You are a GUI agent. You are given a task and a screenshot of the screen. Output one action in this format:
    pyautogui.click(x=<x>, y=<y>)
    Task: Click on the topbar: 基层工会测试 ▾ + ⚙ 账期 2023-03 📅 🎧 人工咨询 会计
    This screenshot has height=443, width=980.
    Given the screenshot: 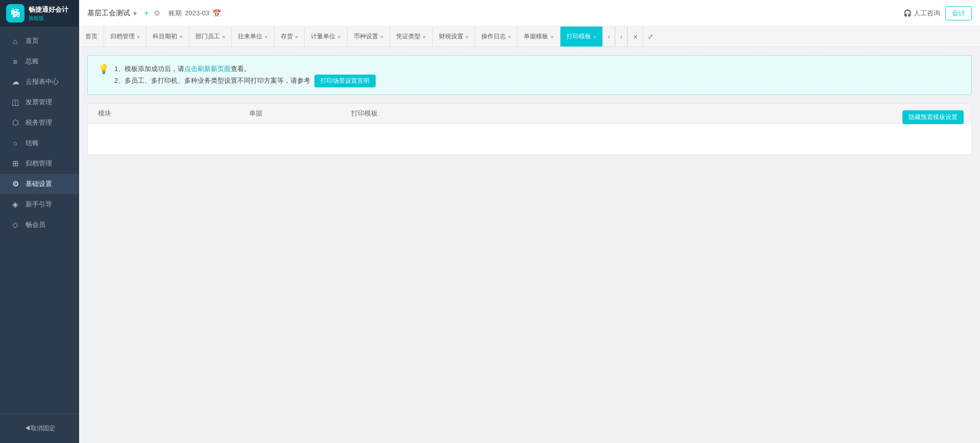 What is the action you would take?
    pyautogui.click(x=530, y=13)
    